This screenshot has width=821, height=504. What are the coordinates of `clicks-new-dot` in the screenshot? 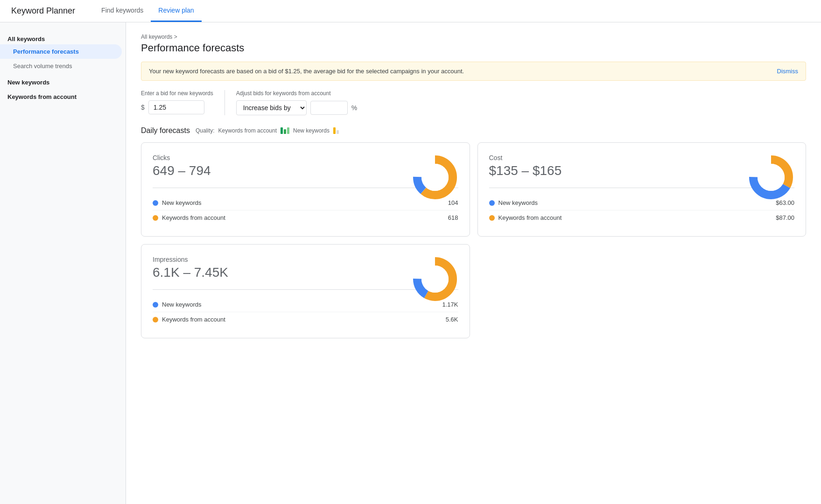 It's located at (155, 203).